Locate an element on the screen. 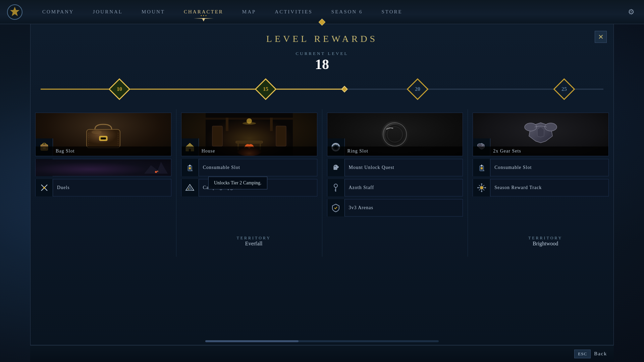 The width and height of the screenshot is (644, 362). svg-text: II is located at coordinates (189, 189).